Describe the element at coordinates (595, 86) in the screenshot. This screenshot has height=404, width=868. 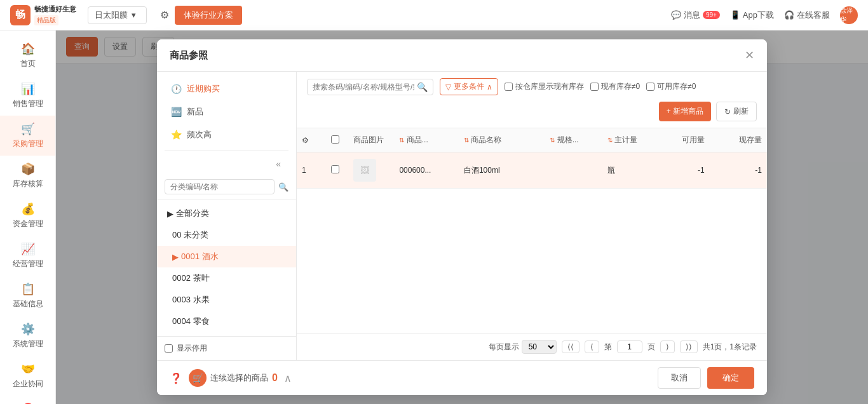
I see `current-stock-nonzero-checkbox` at that location.